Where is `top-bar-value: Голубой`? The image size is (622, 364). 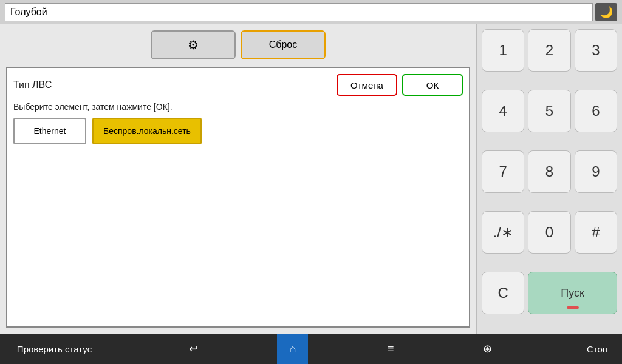
top-bar-value: Голубой is located at coordinates (29, 12).